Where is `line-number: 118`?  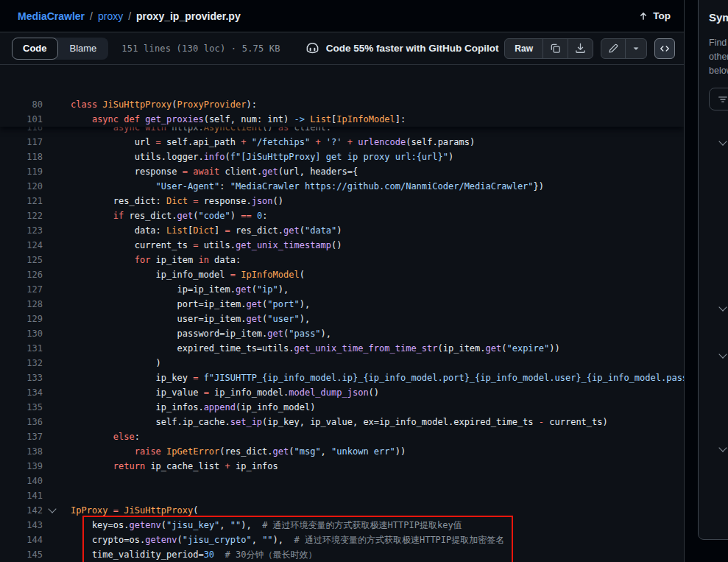 line-number: 118 is located at coordinates (21, 157).